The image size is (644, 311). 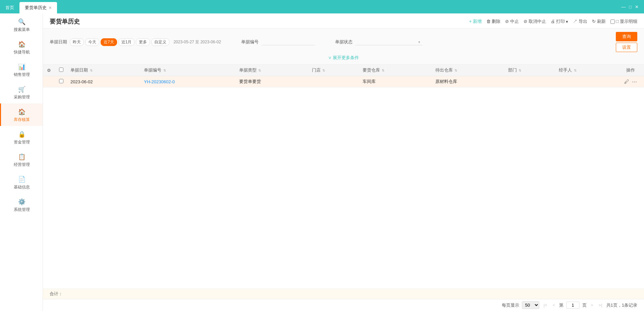 I want to click on docnum-input, so click(x=288, y=42).